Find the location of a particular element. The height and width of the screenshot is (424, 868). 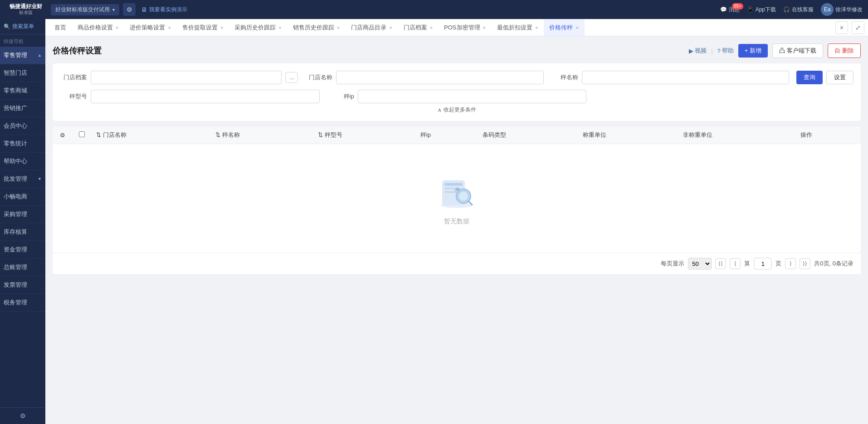

scale-ip-label: 秤ip is located at coordinates (341, 96).